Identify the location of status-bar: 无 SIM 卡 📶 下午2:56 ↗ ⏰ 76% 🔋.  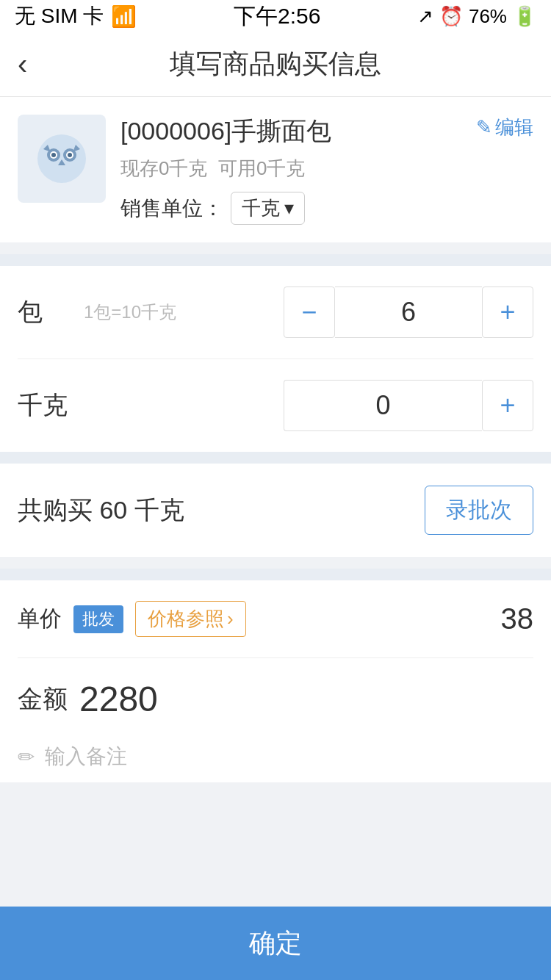
(276, 16).